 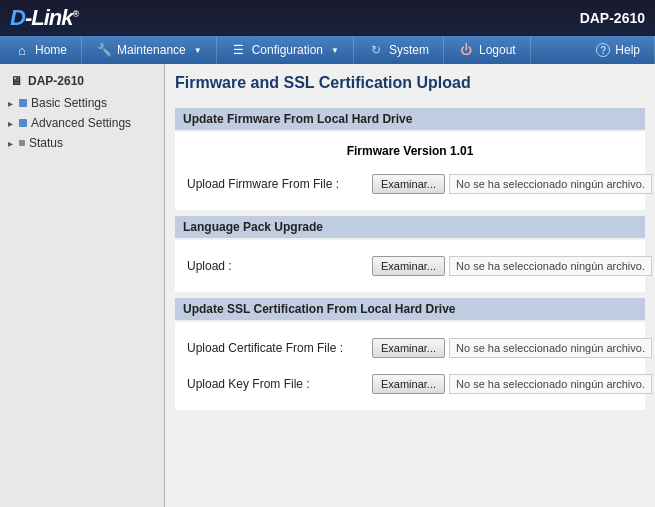 I want to click on ssl-section-body: Upload Certificate From File : Examinar.…, so click(x=410, y=366).